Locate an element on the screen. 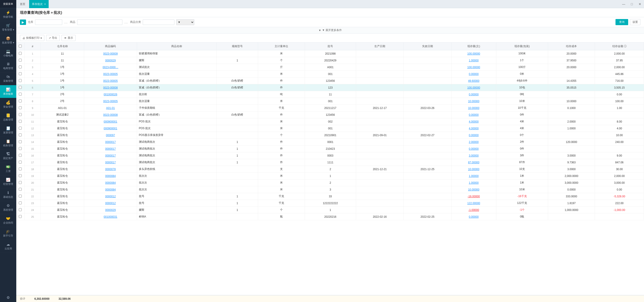 This screenshot has width=644, height=302. row-code: 0023-00009 is located at coordinates (110, 54).